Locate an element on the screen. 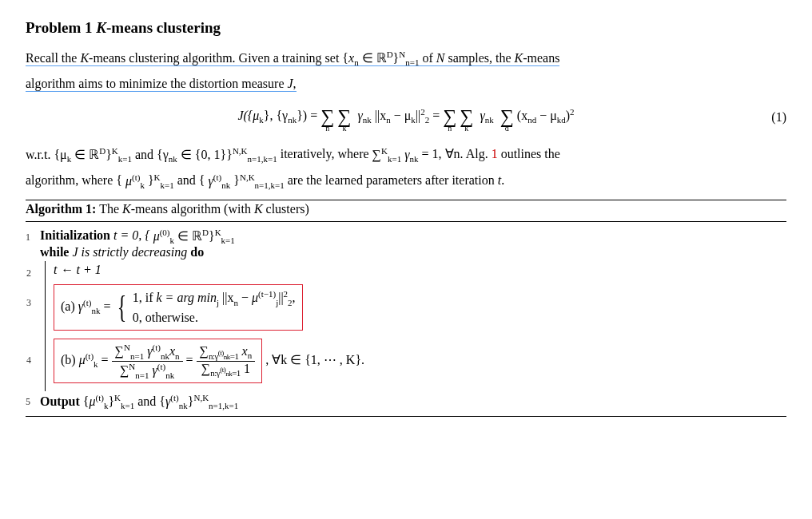 This screenshot has height=519, width=812. alg-top-rule is located at coordinates (406, 200).